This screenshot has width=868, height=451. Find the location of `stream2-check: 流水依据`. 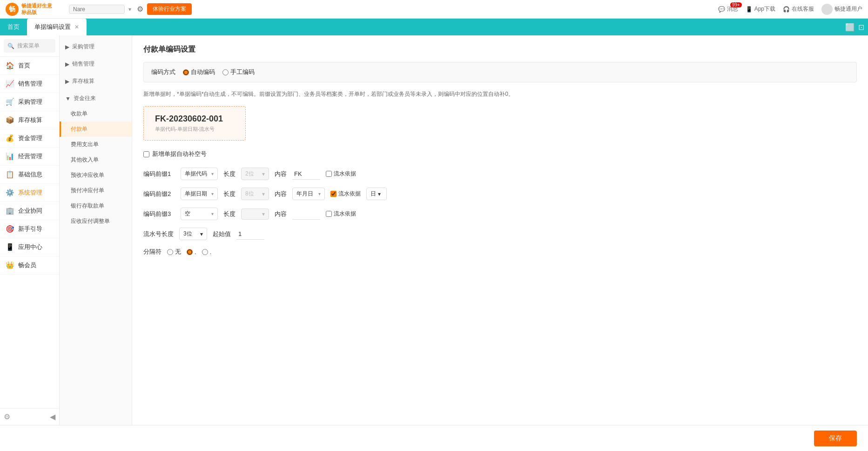

stream2-check: 流水依据 is located at coordinates (345, 194).